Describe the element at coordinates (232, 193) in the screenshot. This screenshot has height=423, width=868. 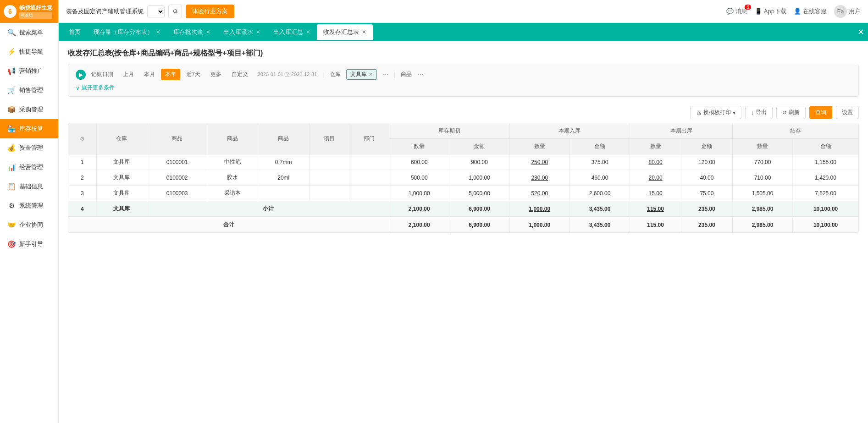
I see `cell-name: 采访本` at that location.